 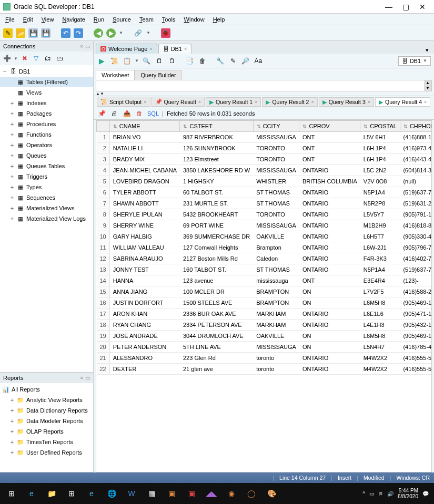 What do you see at coordinates (264, 86) in the screenshot?
I see `sql-editor: ▲ ▼` at bounding box center [264, 86].